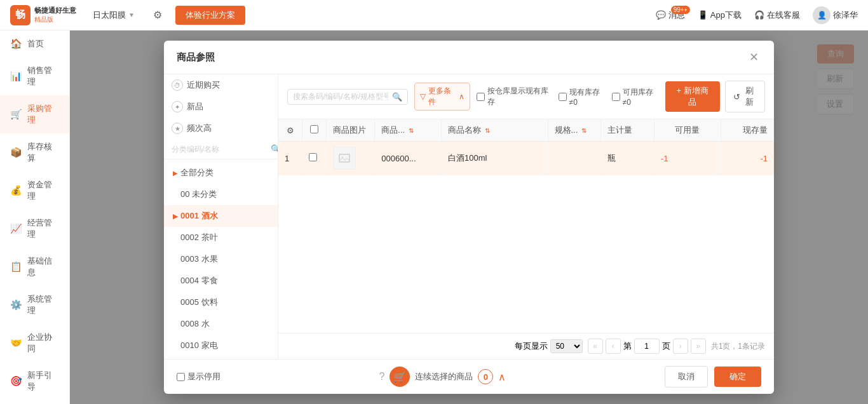 The width and height of the screenshot is (868, 404). I want to click on trial-button: 体验行业方案, so click(210, 15).